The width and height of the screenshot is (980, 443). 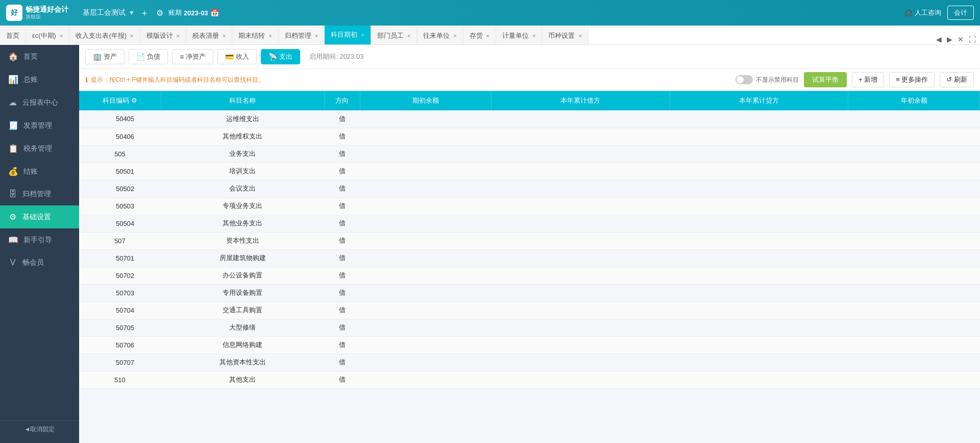 What do you see at coordinates (530, 345) in the screenshot?
I see `table-row: 50706信息网络购建借` at bounding box center [530, 345].